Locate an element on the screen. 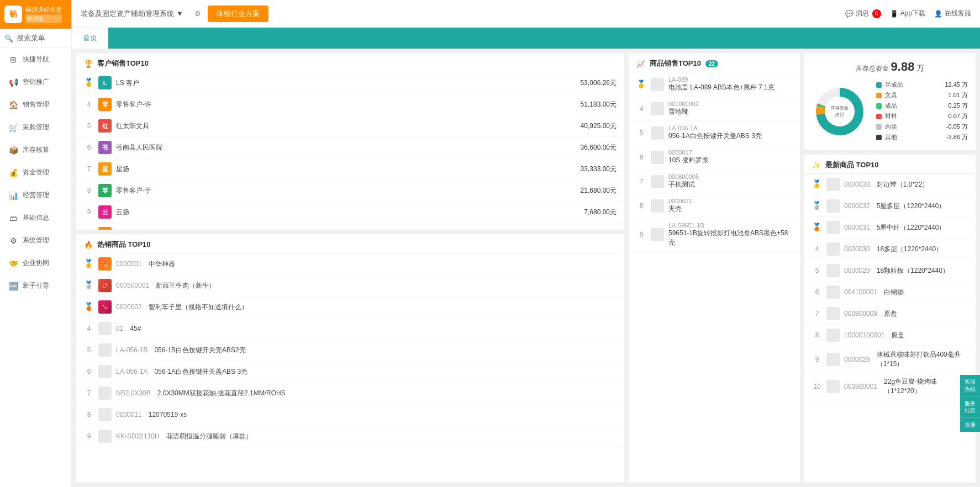 Image resolution: width=980 pixels, height=487 pixels. table-row: 5 红 红太阳文具 40,925.00元 is located at coordinates (350, 126).